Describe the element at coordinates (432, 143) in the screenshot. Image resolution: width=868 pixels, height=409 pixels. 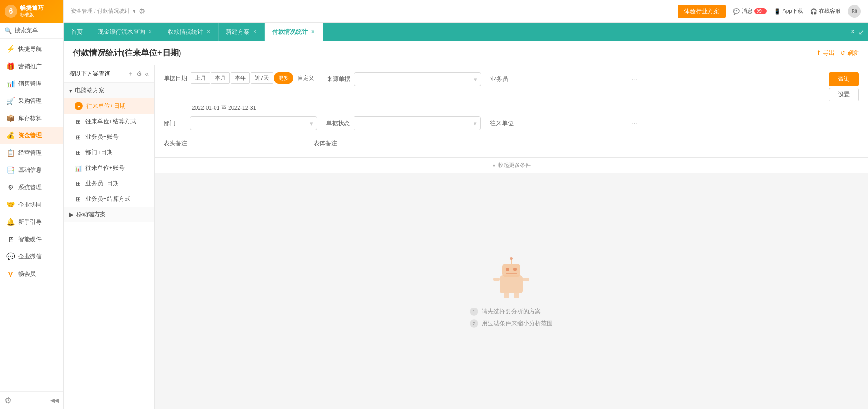
I see `body-note-input` at that location.